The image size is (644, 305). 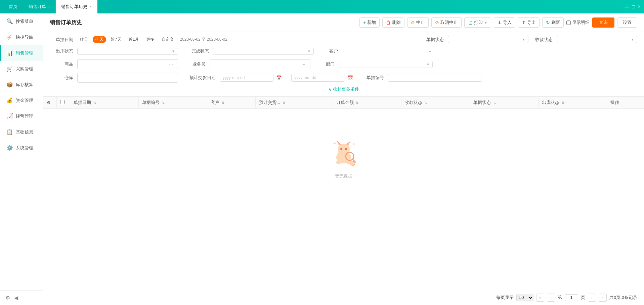 What do you see at coordinates (77, 7) in the screenshot?
I see `tab-sales-order-history: 销售订单历史 ×` at bounding box center [77, 7].